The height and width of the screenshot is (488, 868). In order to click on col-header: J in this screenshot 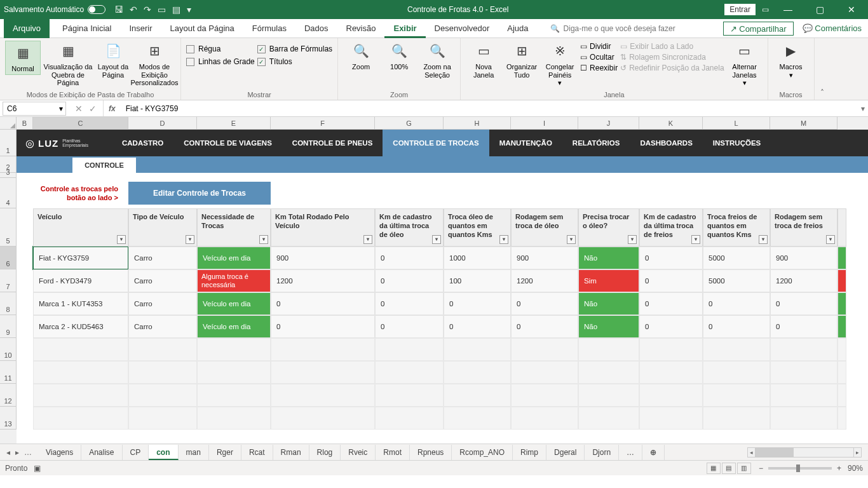, I will do `click(609, 123)`.